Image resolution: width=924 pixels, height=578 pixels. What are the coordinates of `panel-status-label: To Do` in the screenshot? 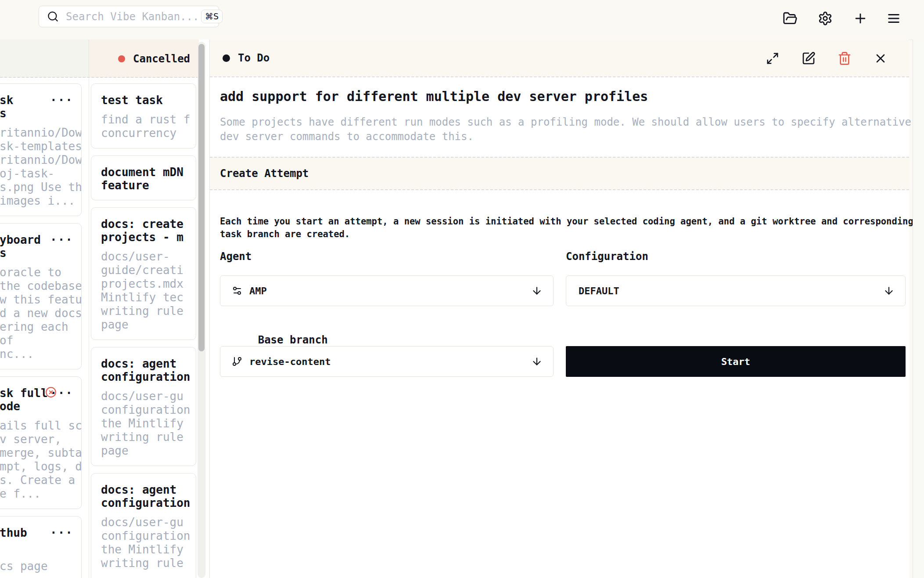 It's located at (254, 58).